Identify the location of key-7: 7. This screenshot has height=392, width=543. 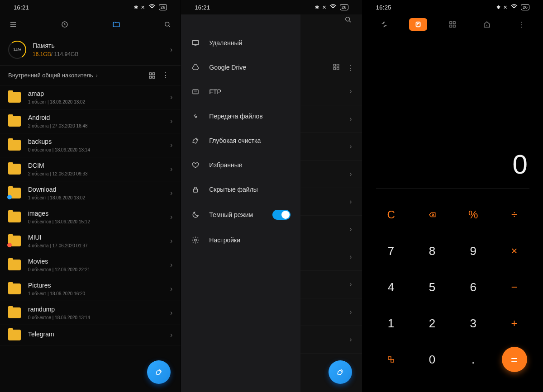
(391, 251).